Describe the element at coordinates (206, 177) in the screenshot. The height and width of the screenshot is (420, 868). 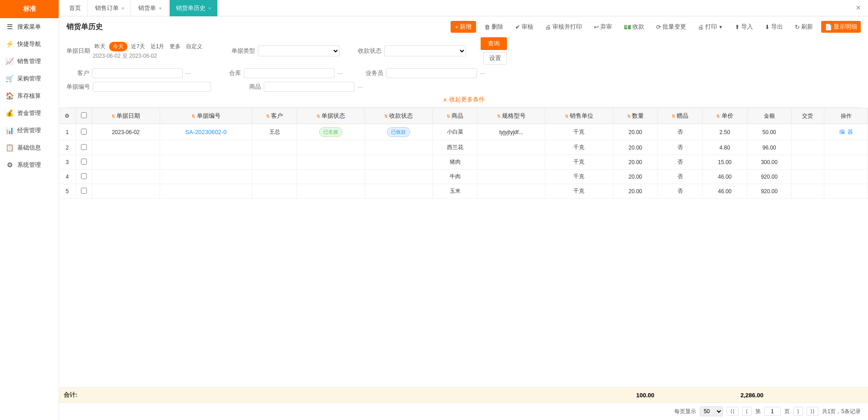
I see `row-doc-number` at that location.